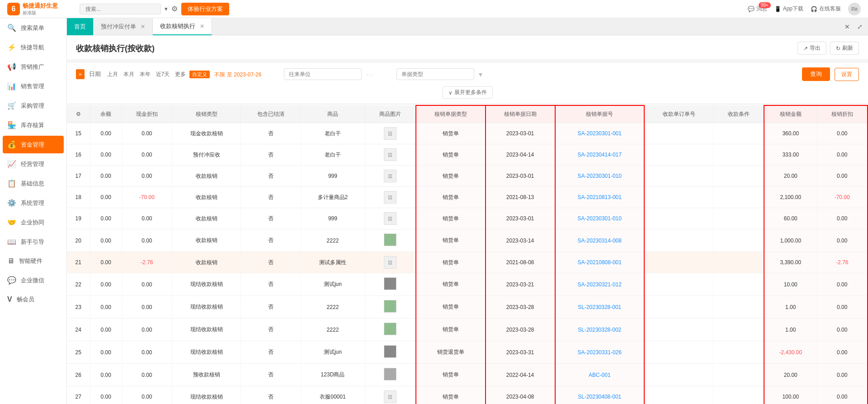  What do you see at coordinates (40, 13) in the screenshot?
I see `app-version: 标准版` at bounding box center [40, 13].